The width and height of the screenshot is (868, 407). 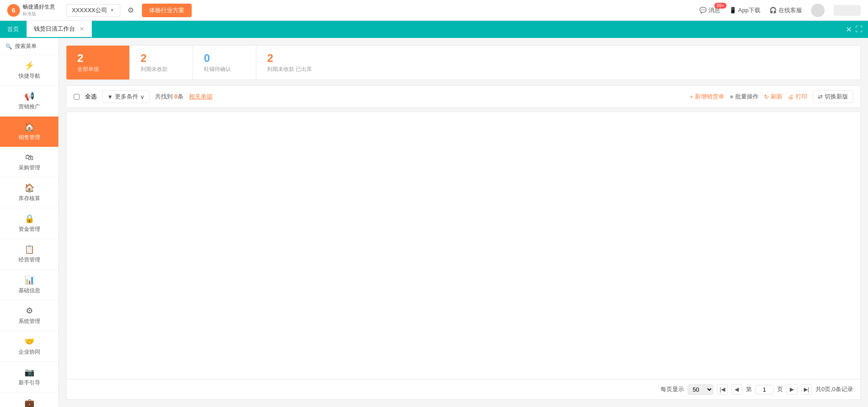 What do you see at coordinates (39, 10) in the screenshot?
I see `logo-text: 畅捷通好生意 标准版` at bounding box center [39, 10].